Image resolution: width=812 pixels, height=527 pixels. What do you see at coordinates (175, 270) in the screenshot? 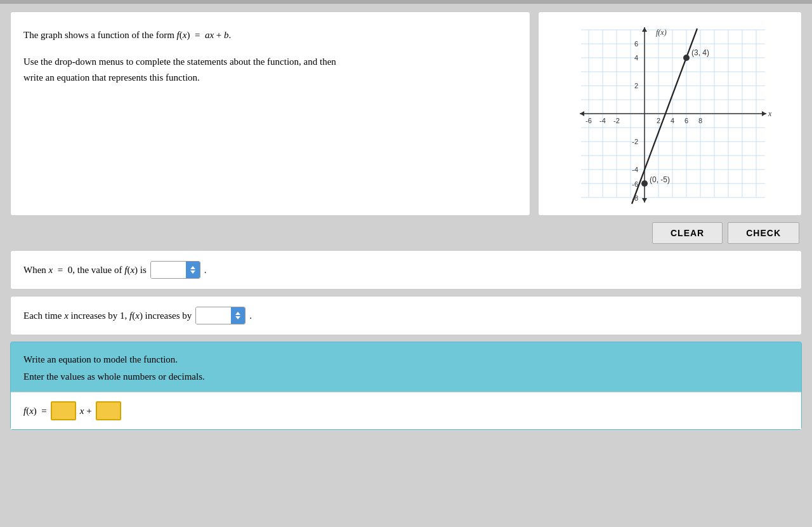
I see `statement1-dropdown` at bounding box center [175, 270].